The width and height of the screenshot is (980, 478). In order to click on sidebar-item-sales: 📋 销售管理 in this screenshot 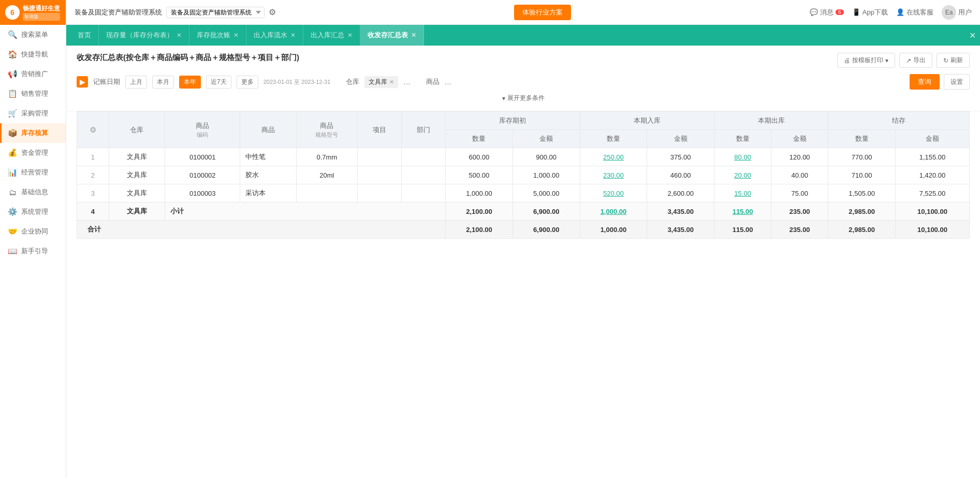, I will do `click(33, 94)`.